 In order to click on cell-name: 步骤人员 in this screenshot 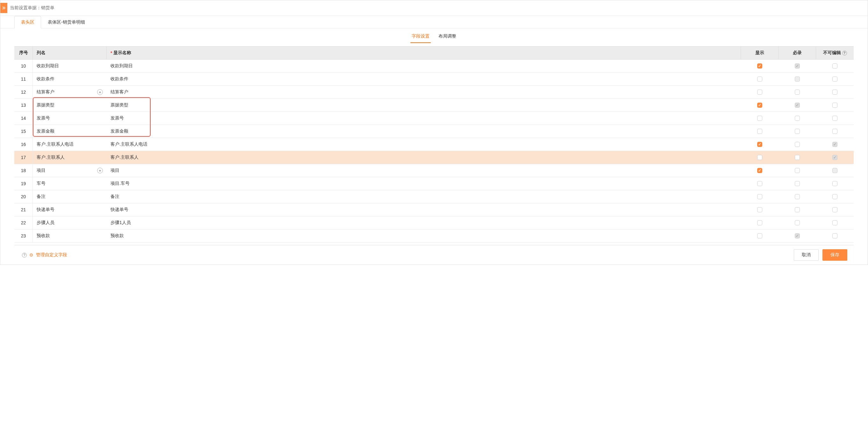, I will do `click(70, 223)`.